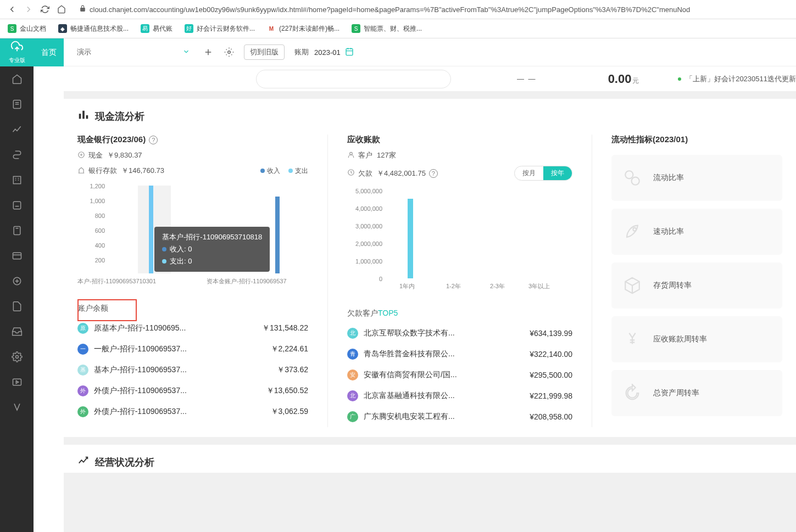  What do you see at coordinates (193, 349) in the screenshot?
I see `balance-row: 一一般户-招行-1109069537...￥2,224.61` at bounding box center [193, 349].